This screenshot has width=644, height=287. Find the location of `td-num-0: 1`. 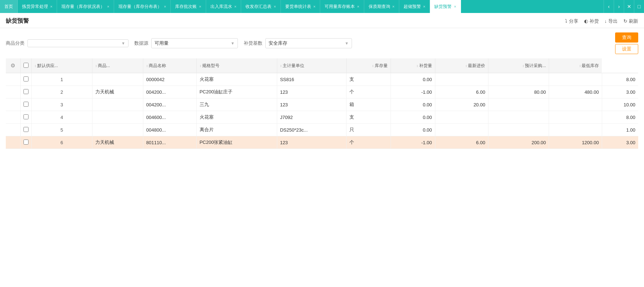

td-num-0: 1 is located at coordinates (62, 79).